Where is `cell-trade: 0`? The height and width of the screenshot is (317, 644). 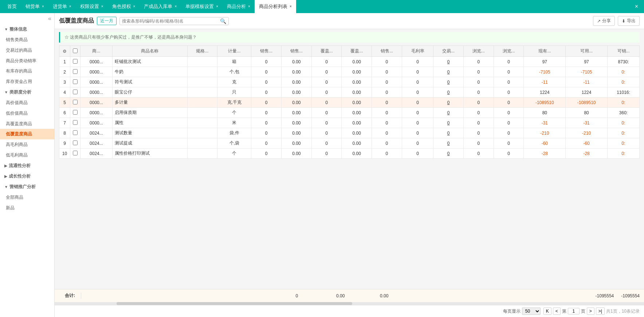 cell-trade: 0 is located at coordinates (449, 82).